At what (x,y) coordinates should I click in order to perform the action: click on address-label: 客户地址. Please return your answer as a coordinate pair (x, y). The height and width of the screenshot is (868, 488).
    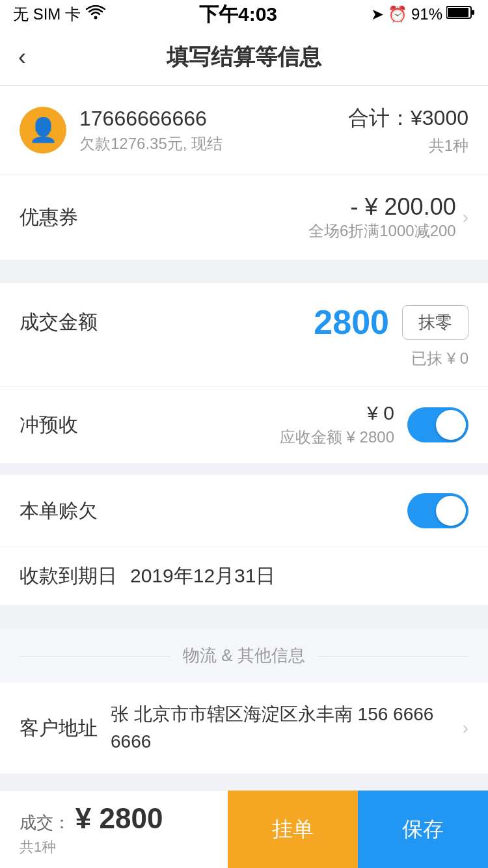
    Looking at the image, I should click on (59, 729).